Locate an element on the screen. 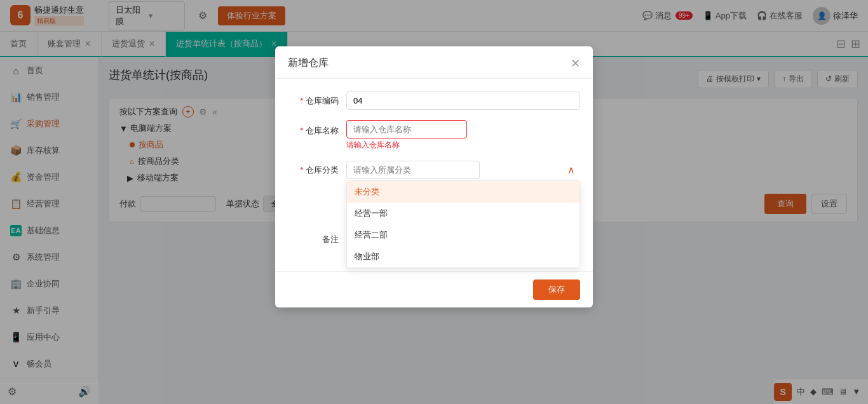 The image size is (868, 404). modal-footer: 保存 is located at coordinates (434, 290).